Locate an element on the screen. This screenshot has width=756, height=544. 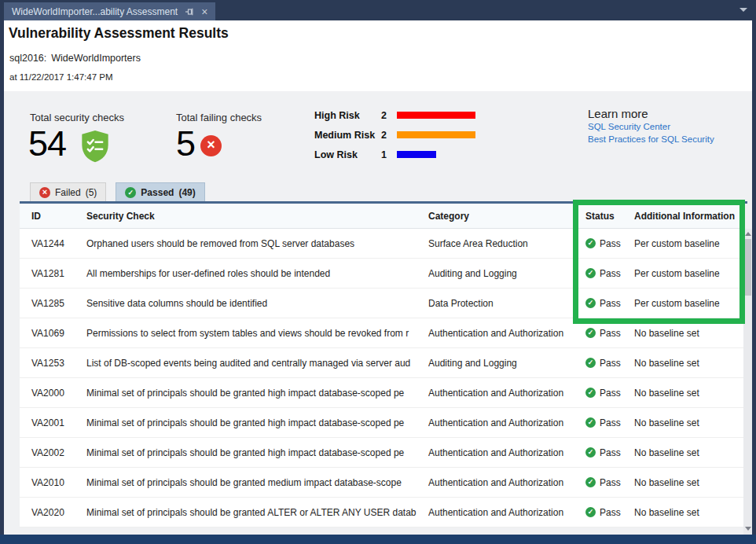
risk-row: Low Risk1 is located at coordinates (395, 154).